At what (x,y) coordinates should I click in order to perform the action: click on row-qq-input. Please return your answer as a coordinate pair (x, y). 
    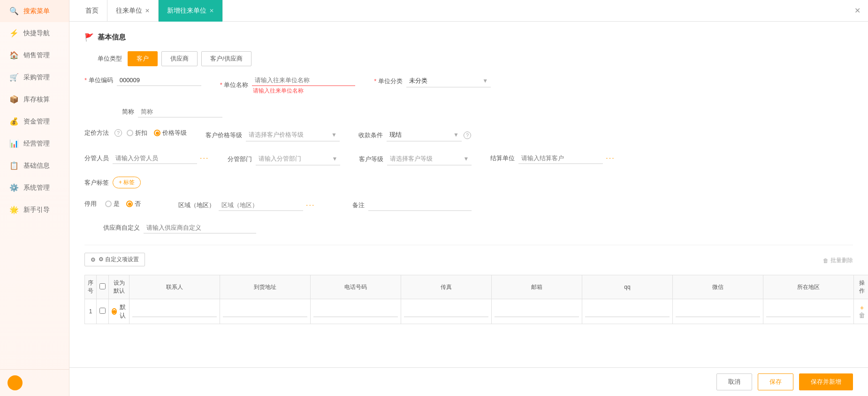
    Looking at the image, I should click on (627, 311).